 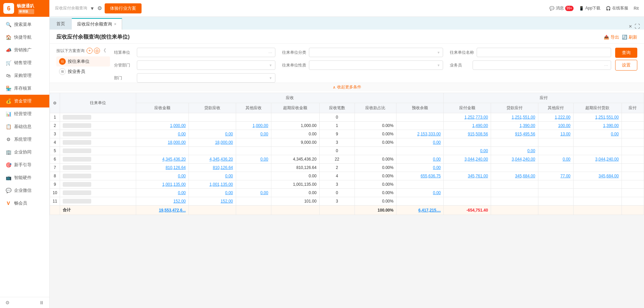 What do you see at coordinates (515, 134) in the screenshot?
I see `table-cell: 915,495.56` at bounding box center [515, 134].